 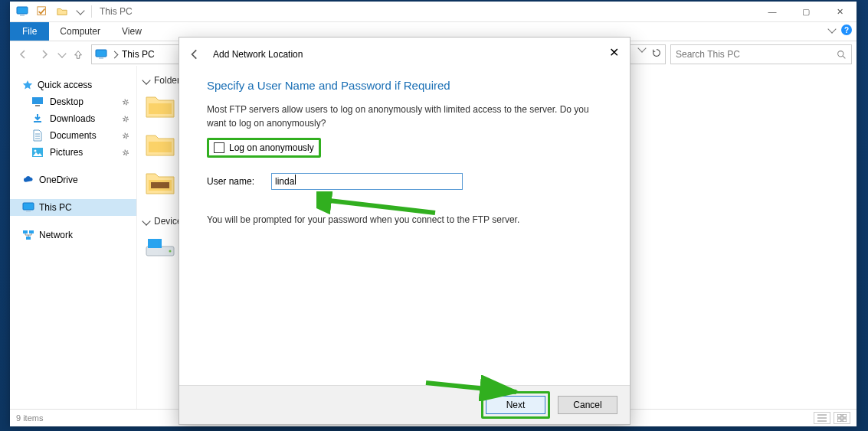 What do you see at coordinates (405, 116) in the screenshot?
I see `wizard-body-text-1: Most FTP servers allow users to log on a…` at bounding box center [405, 116].